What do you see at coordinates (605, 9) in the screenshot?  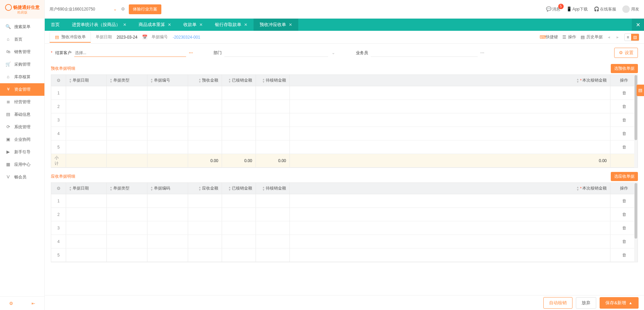 I see `support-button: 🎧 在线客服` at bounding box center [605, 9].